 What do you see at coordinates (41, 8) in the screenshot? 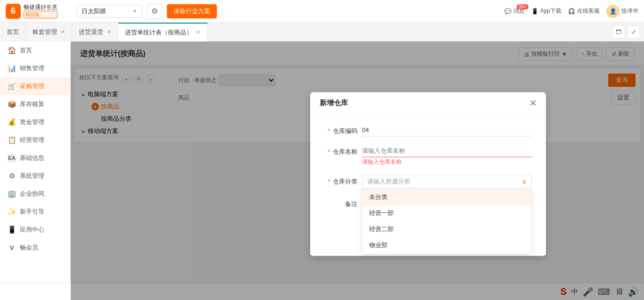
I see `brand-name: 畅捷通好生意` at bounding box center [41, 8].